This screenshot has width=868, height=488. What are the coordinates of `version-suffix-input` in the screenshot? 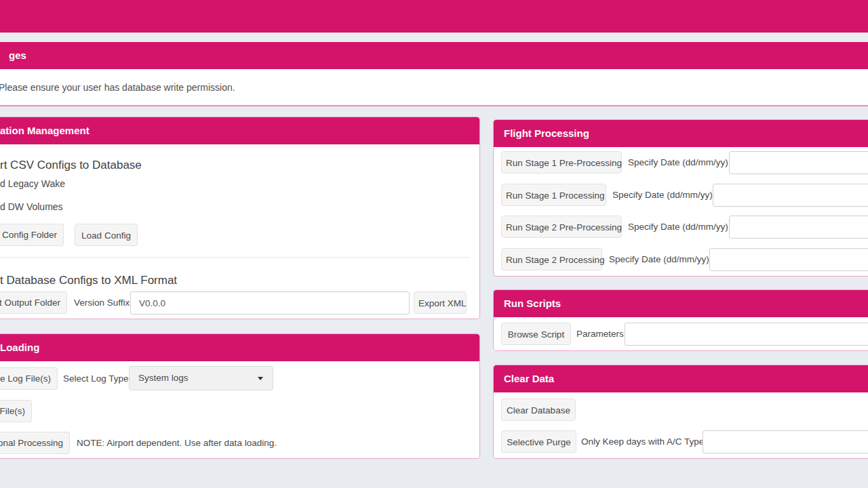 It's located at (270, 303).